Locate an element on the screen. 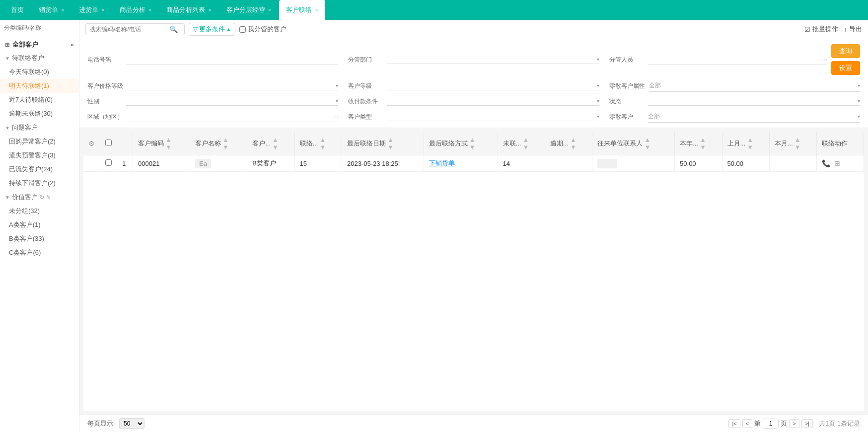 The height and width of the screenshot is (432, 868). first-page-button: |< is located at coordinates (734, 424).